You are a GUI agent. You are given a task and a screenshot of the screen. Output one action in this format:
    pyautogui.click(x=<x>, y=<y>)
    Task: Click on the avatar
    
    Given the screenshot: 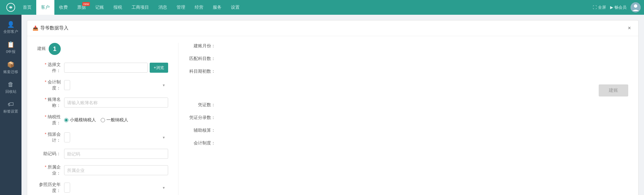 What is the action you would take?
    pyautogui.click(x=636, y=7)
    